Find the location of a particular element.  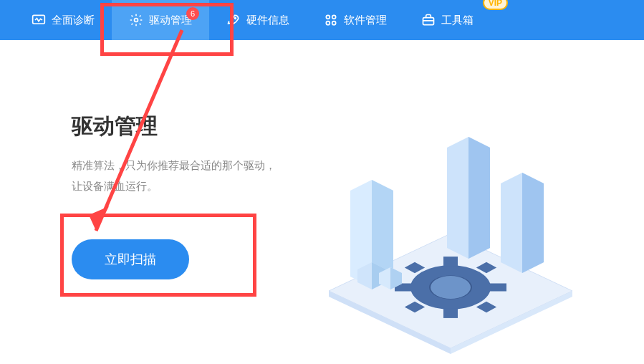

monitor-icon is located at coordinates (39, 20).